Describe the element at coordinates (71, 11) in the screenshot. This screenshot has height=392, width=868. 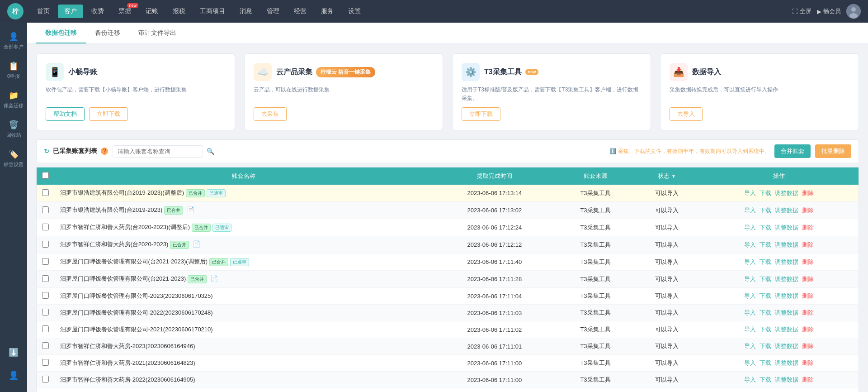
I see `nav-item-customer: 客户` at that location.